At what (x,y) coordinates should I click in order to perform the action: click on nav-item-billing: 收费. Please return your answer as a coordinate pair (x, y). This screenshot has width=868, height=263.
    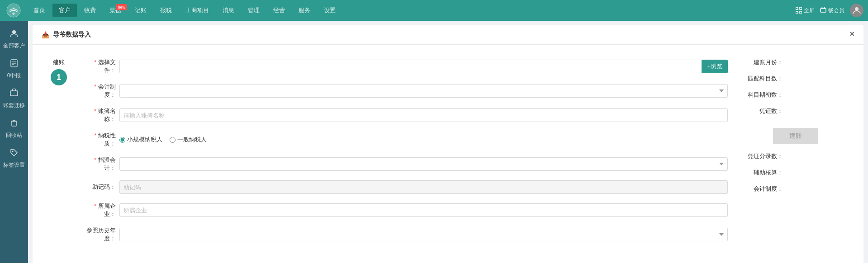
    Looking at the image, I should click on (90, 10).